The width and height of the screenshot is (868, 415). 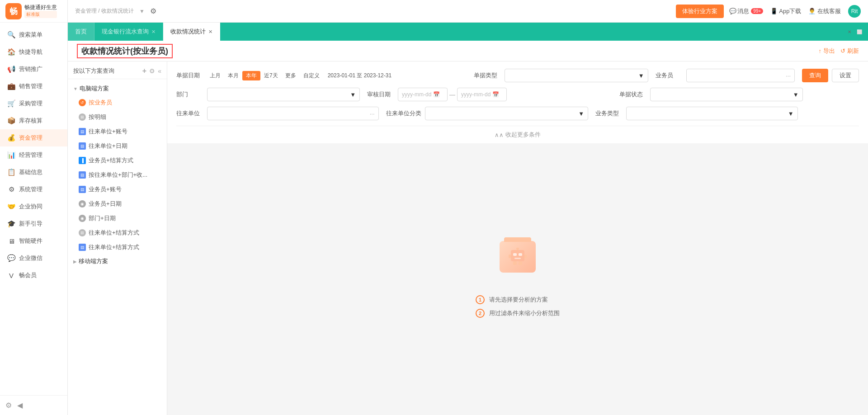 What do you see at coordinates (11, 86) in the screenshot?
I see `sales-icon: 💼` at bounding box center [11, 86].